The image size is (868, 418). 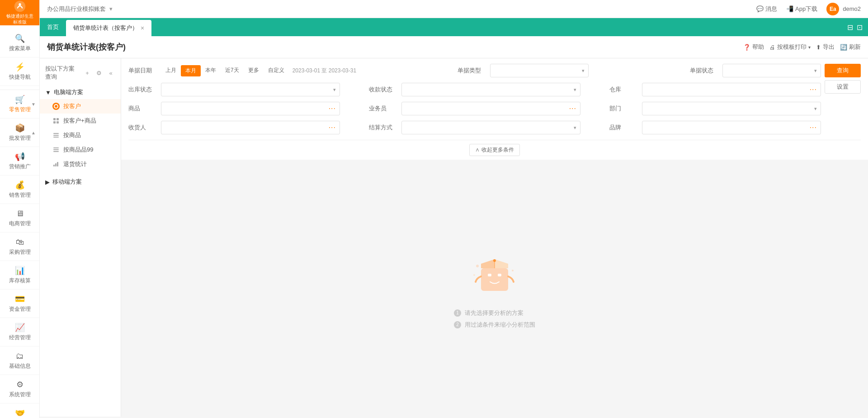 What do you see at coordinates (808, 9) in the screenshot?
I see `header-right: 💬 消息 📲 App下载 Ea demo2` at bounding box center [808, 9].